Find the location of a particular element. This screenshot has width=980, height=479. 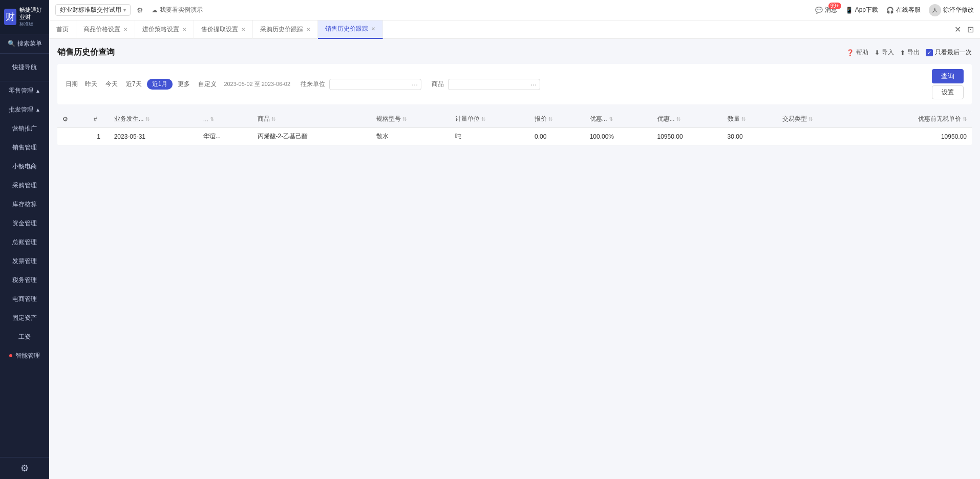

date-filter-group: 日期 昨天 今天 近7天 近1月 更多 自定义 2023-05-02 至 202… is located at coordinates (178, 84).